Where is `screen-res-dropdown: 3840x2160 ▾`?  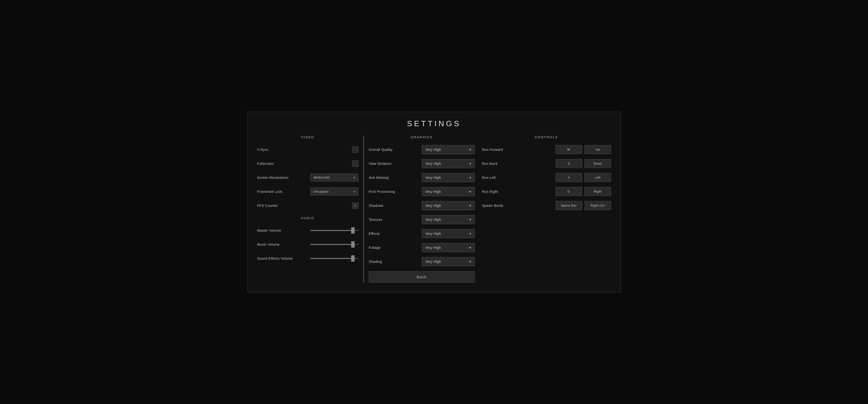 screen-res-dropdown: 3840x2160 ▾ is located at coordinates (334, 177).